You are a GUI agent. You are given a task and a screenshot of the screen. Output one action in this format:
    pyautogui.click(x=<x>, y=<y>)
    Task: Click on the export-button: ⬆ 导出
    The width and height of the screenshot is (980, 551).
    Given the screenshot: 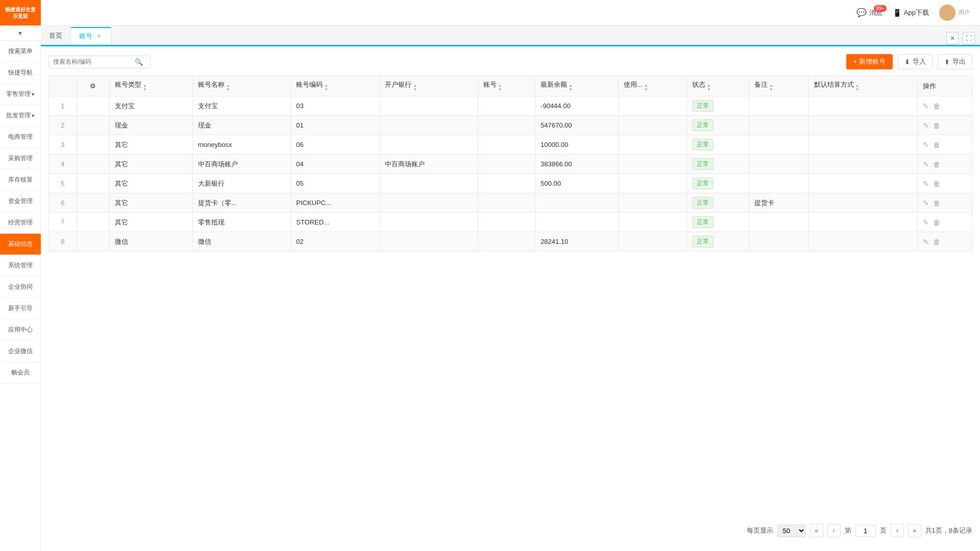 What is the action you would take?
    pyautogui.click(x=955, y=62)
    